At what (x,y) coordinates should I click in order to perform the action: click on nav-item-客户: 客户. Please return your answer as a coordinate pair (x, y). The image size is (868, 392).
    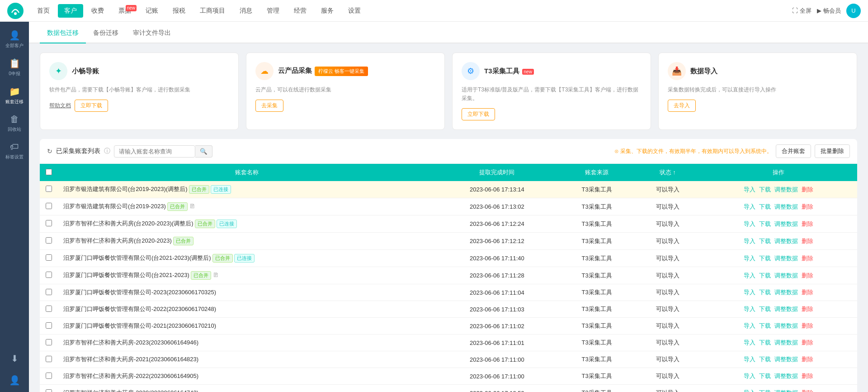
    Looking at the image, I should click on (71, 11).